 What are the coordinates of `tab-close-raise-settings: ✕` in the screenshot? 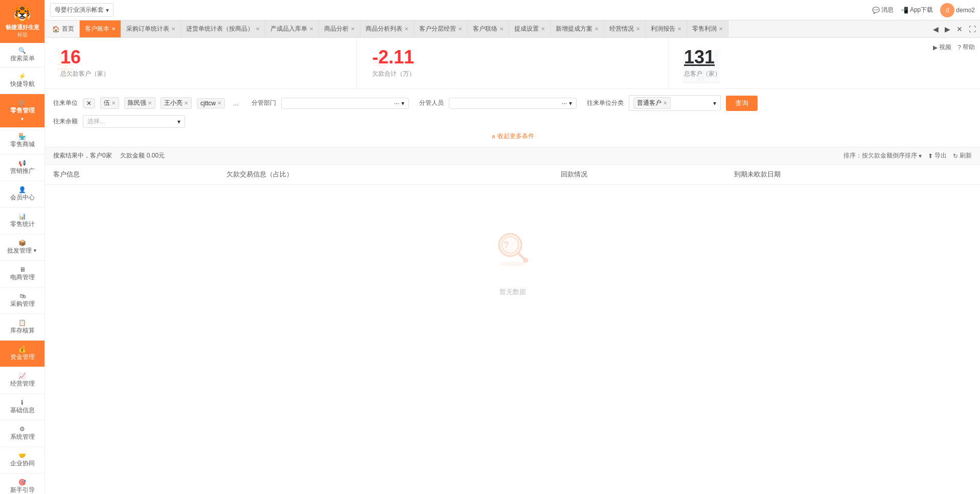 It's located at (543, 29).